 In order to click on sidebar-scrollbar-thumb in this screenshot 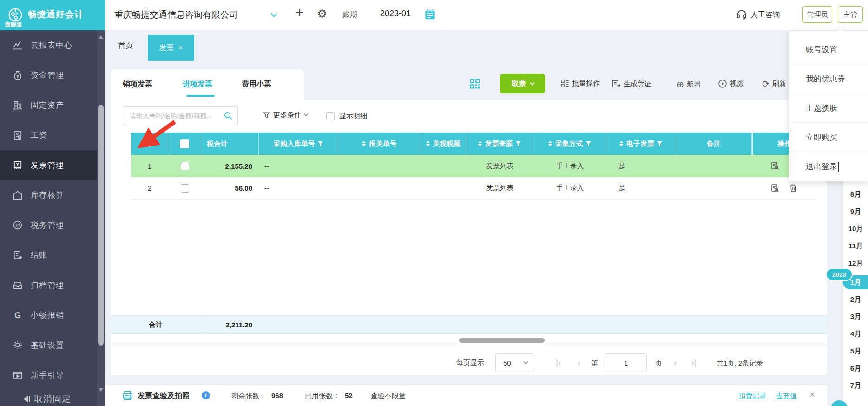, I will do `click(101, 225)`.